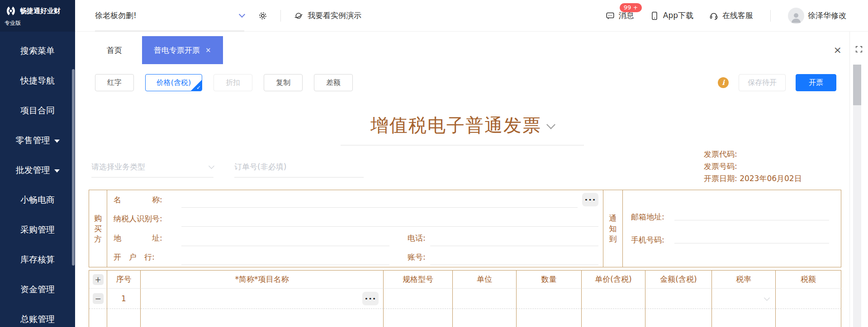 The height and width of the screenshot is (327, 868). Describe the element at coordinates (212, 166) in the screenshot. I see `chevron-down-icon` at that location.